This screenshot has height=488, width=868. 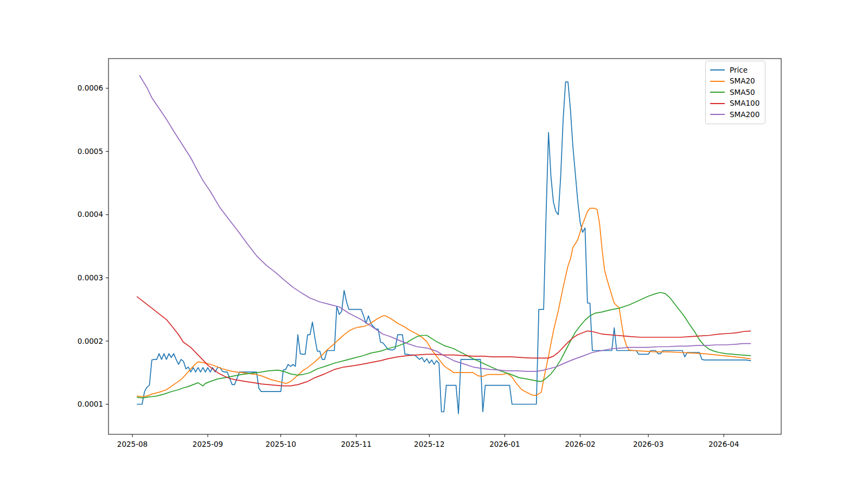 What do you see at coordinates (90, 404) in the screenshot?
I see `y-tick-label: 0.0001` at bounding box center [90, 404].